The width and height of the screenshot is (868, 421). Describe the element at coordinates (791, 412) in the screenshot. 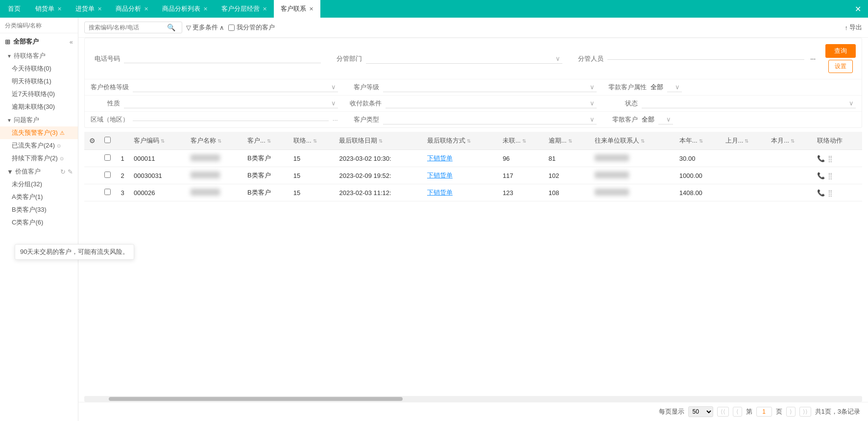

I see `next-page-btn: ⟩` at that location.